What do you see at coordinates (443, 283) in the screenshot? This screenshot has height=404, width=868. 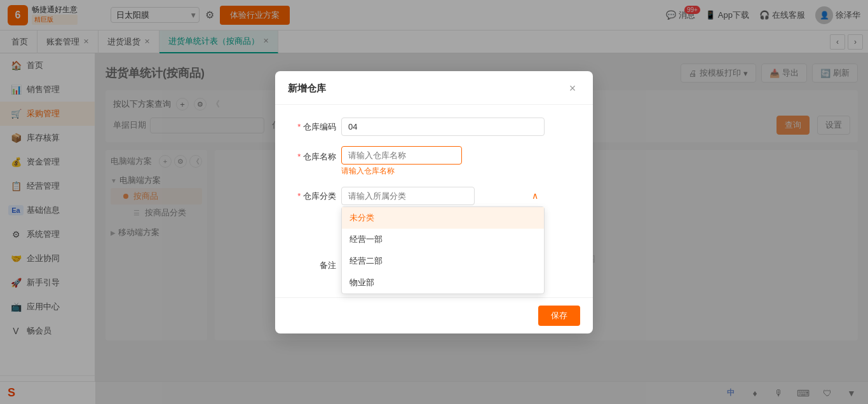 I see `dropdown-item-property: 物业部` at bounding box center [443, 283].